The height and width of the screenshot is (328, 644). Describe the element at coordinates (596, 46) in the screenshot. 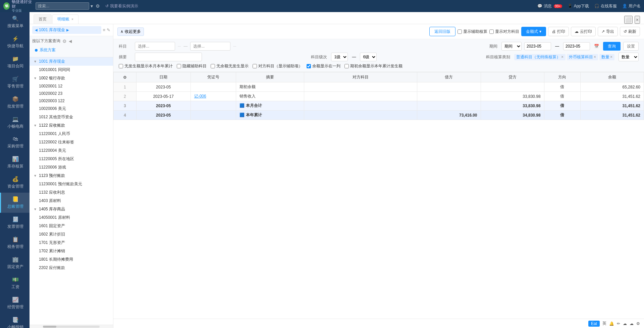

I see `period-calendar-icon: 📅` at that location.